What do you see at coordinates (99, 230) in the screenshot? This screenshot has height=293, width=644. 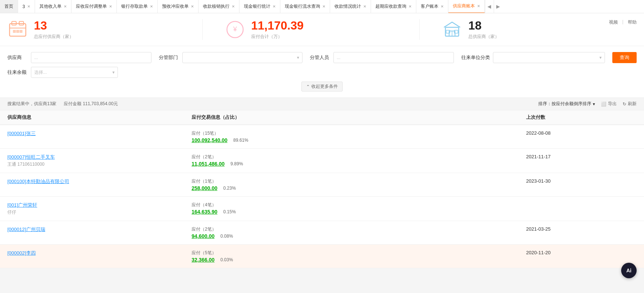 I see `supplier-name-link: [000012]广州贝瑞` at bounding box center [99, 230].